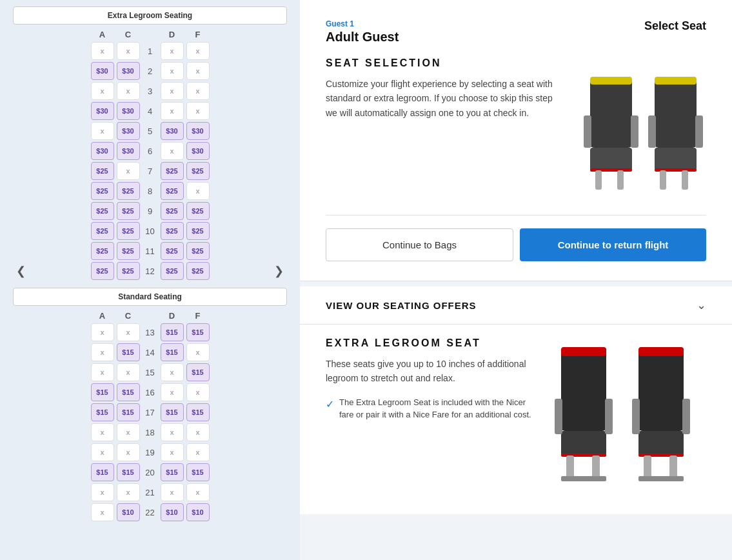 The image size is (732, 560). What do you see at coordinates (128, 472) in the screenshot?
I see `seat-20-C: $15` at bounding box center [128, 472].